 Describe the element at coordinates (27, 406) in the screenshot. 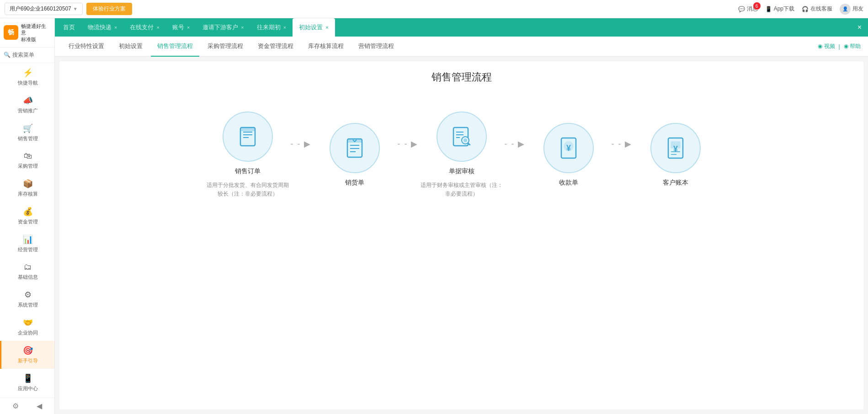

I see `sidebar-bottom: ⚙ ◀` at that location.